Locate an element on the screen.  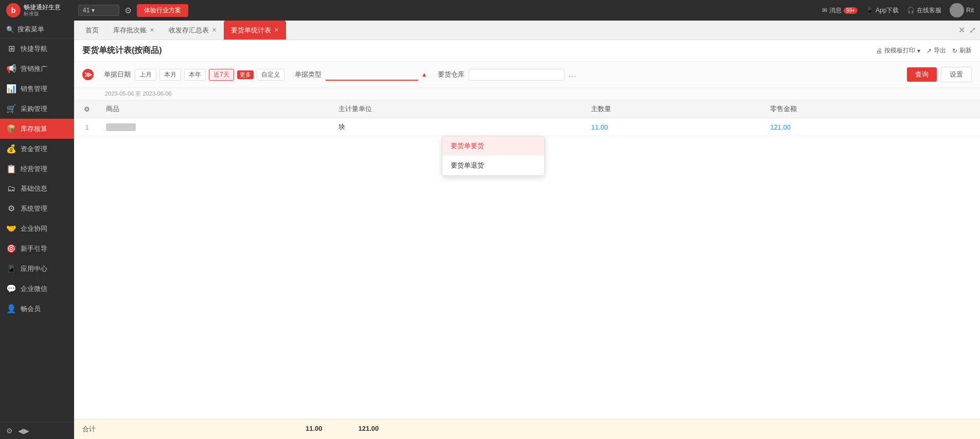
print-button: 🖨 按模板打印 ▾ is located at coordinates (898, 50).